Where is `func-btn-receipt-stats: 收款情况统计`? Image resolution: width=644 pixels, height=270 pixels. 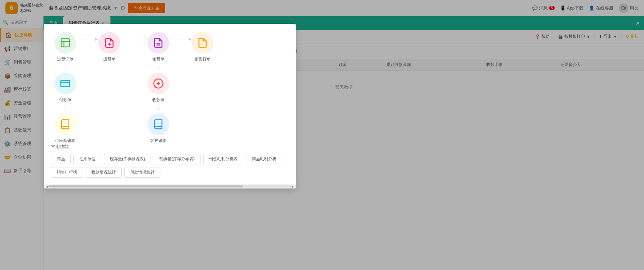
func-btn-receipt-stats: 收款情况统计 is located at coordinates (104, 173).